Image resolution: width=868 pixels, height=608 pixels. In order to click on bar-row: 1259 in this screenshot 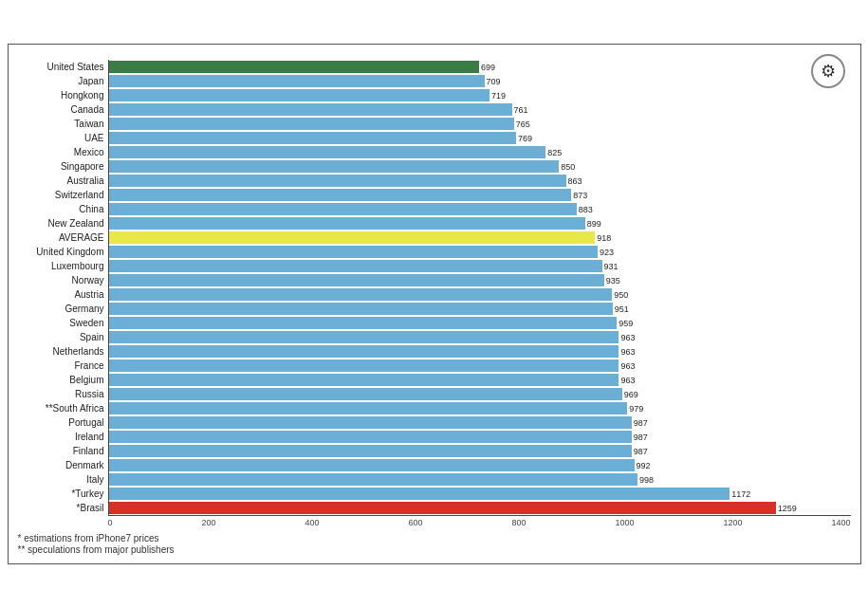, I will do `click(480, 508)`.